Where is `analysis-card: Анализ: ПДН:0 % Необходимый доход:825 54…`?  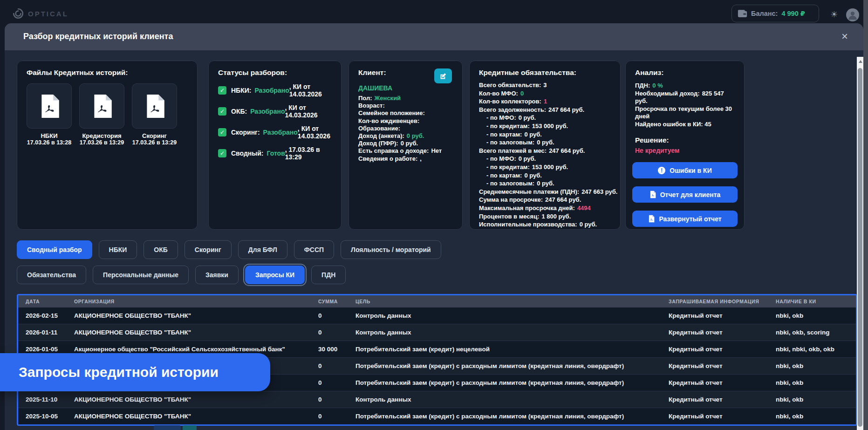
analysis-card: Анализ: ПДН:0 % Необходимый доход:825 54… is located at coordinates (685, 145).